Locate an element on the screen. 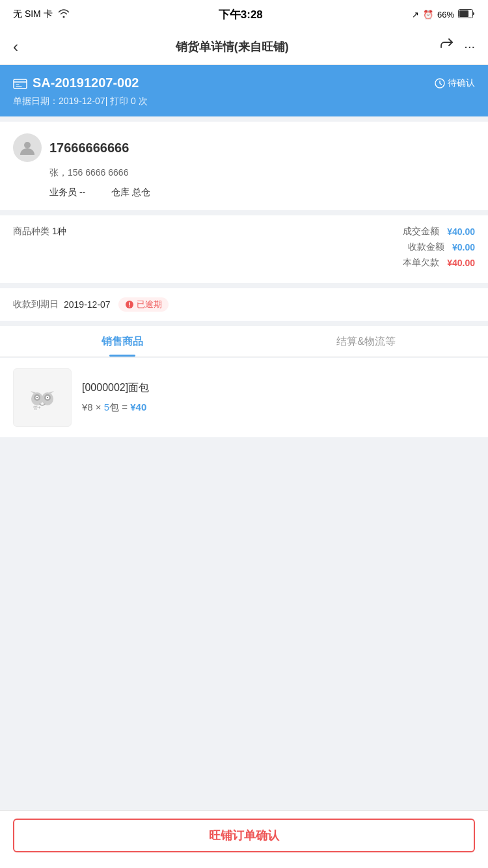 This screenshot has width=488, height=868. order-id: SA-20191207-002 is located at coordinates (75, 83).